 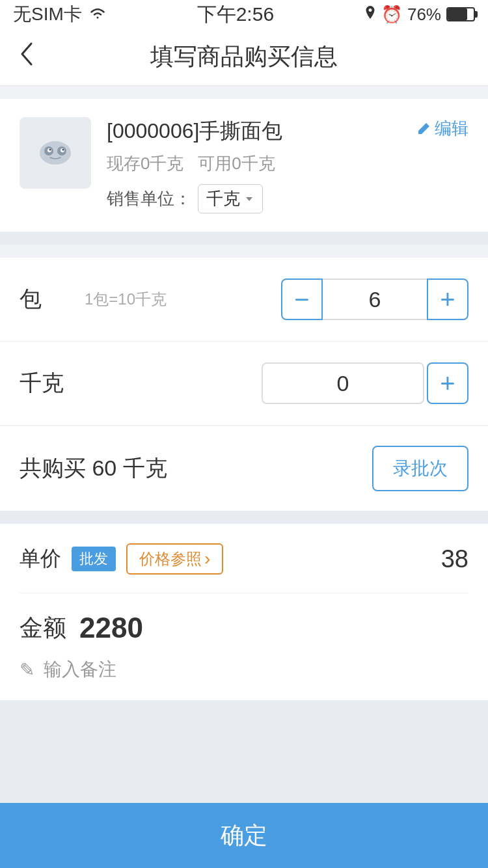 I want to click on confirm-button-text: 确定, so click(x=244, y=835).